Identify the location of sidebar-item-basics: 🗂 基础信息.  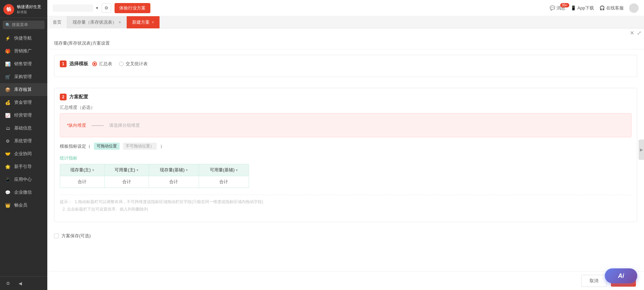
(24, 128).